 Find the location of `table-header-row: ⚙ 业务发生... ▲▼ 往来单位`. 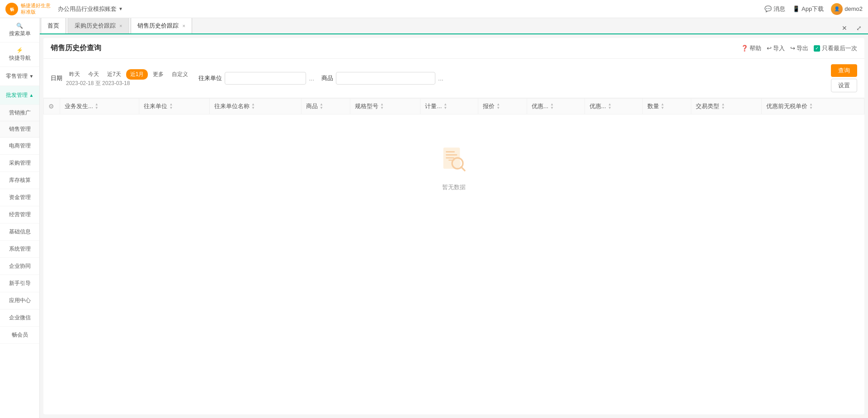

table-header-row: ⚙ 业务发生... ▲▼ 往来单位 is located at coordinates (454, 107).